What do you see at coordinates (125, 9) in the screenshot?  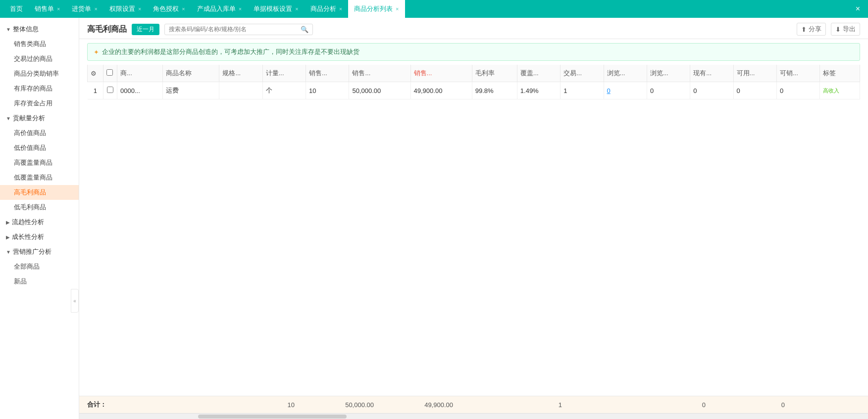 I see `nav-permission: 权限设置 ×` at bounding box center [125, 9].